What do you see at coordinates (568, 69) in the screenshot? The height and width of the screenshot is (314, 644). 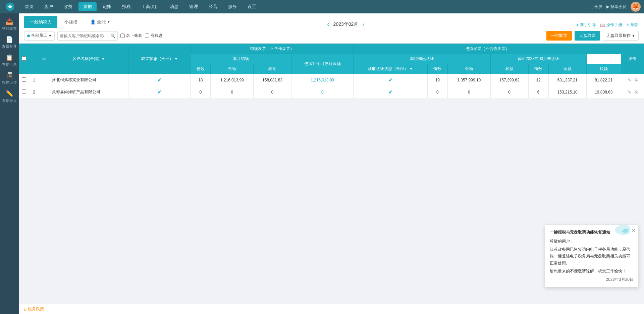 I see `th-unverified-amount: 金额` at bounding box center [568, 69].